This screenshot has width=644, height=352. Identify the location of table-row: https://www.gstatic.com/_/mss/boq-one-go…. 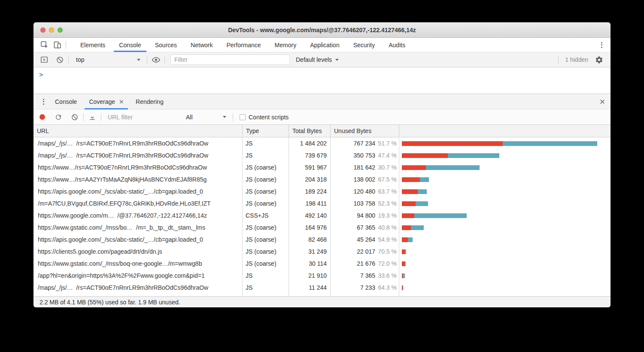
(322, 264).